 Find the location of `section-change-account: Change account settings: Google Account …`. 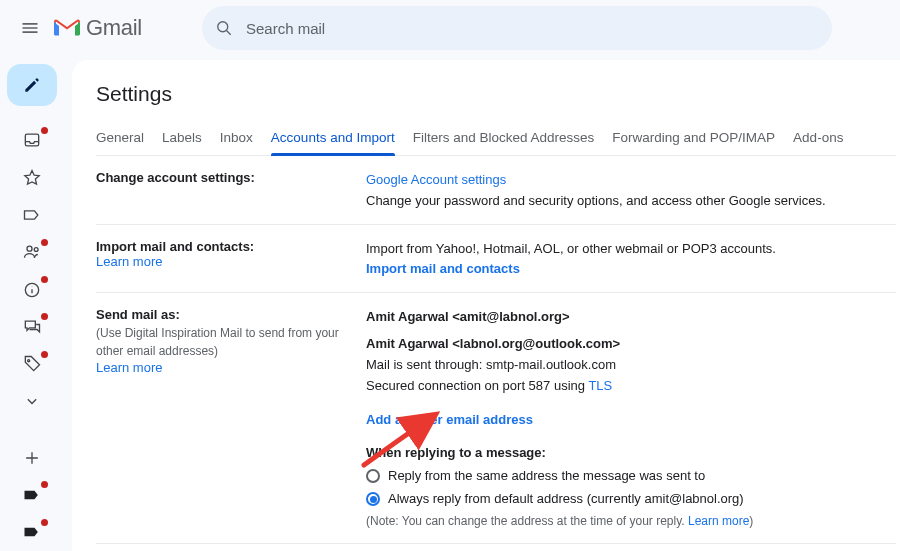

section-change-account: Change account settings: Google Account … is located at coordinates (496, 190).